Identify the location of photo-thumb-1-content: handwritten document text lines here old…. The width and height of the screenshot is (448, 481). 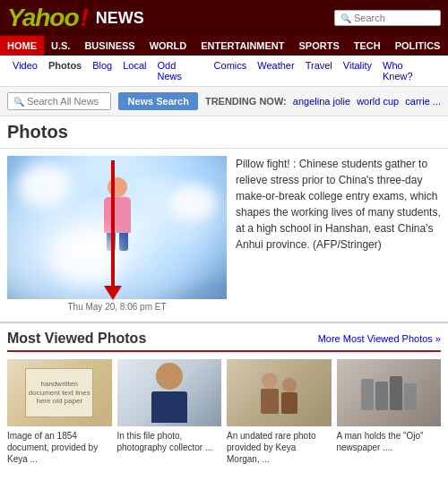
(59, 392).